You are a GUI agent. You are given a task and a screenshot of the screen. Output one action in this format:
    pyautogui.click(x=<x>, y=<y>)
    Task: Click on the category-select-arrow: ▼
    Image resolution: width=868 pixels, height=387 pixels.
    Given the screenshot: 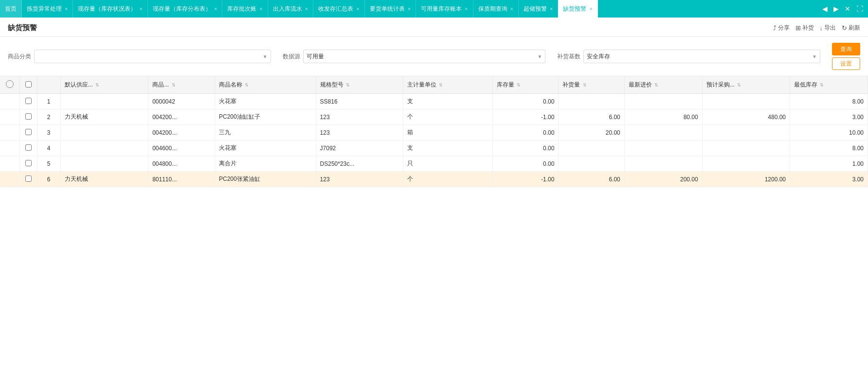 What is the action you would take?
    pyautogui.click(x=265, y=56)
    